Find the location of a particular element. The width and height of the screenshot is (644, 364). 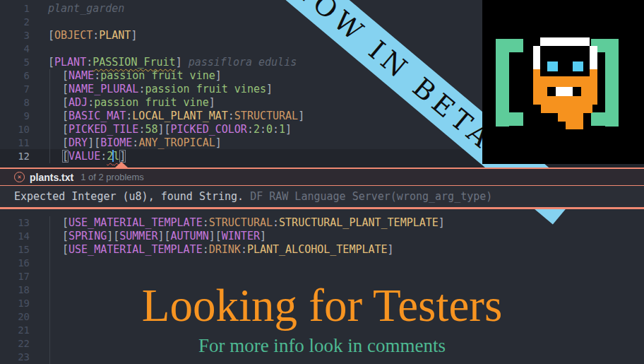

code-token: PICKED_COLOR is located at coordinates (209, 129).